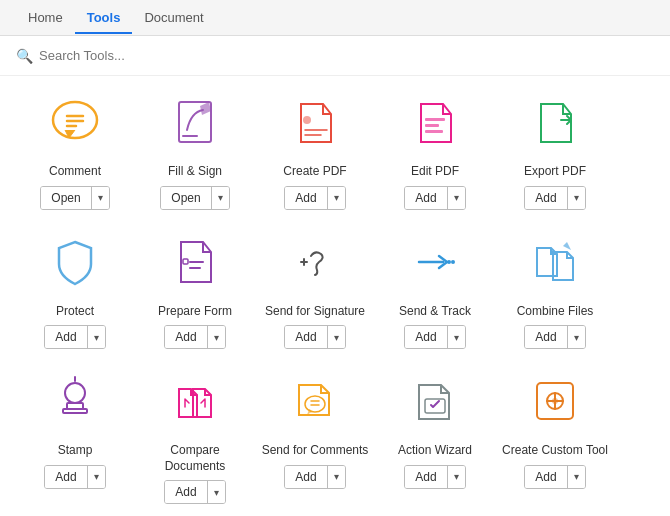  Describe the element at coordinates (336, 198) in the screenshot. I see `create-pdf-dropdown-arrow: ▾` at that location.